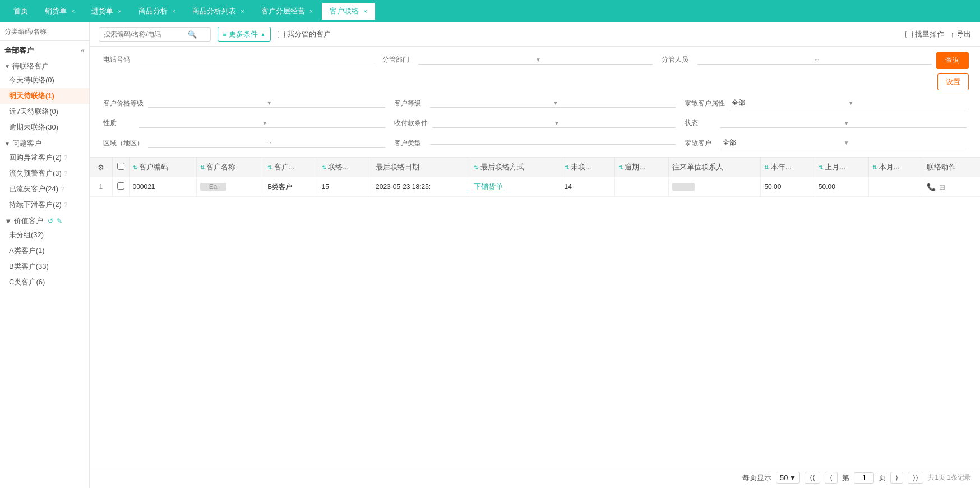 Image resolution: width=980 pixels, height=488 pixels. Describe the element at coordinates (788, 478) in the screenshot. I see `page-size-select: 50 ▼` at that location.